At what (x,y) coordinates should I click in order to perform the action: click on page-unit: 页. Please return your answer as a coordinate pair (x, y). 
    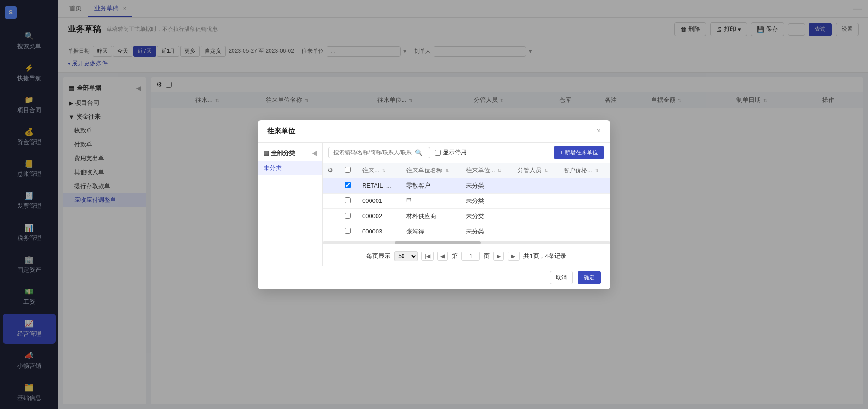
    Looking at the image, I should click on (486, 256).